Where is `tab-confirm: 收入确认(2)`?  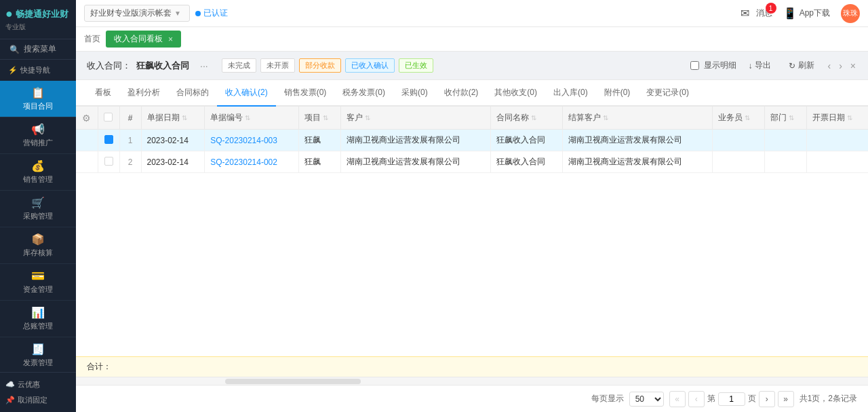 tab-confirm: 收入确认(2) is located at coordinates (247, 94).